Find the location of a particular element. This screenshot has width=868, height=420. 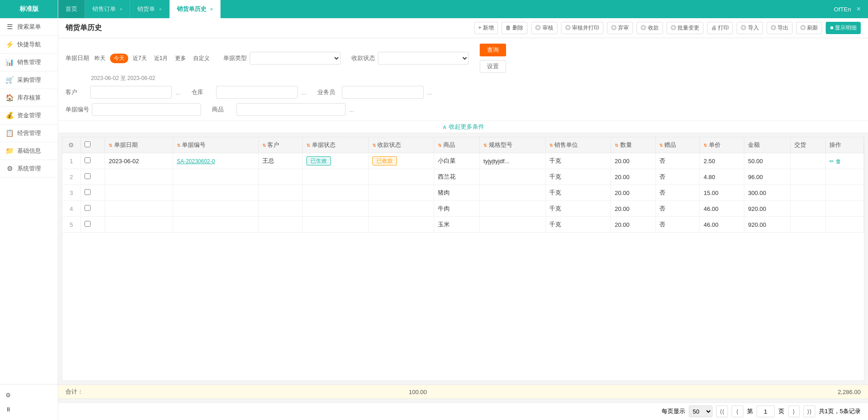

sort-icon-10: ⇅ is located at coordinates (661, 145).